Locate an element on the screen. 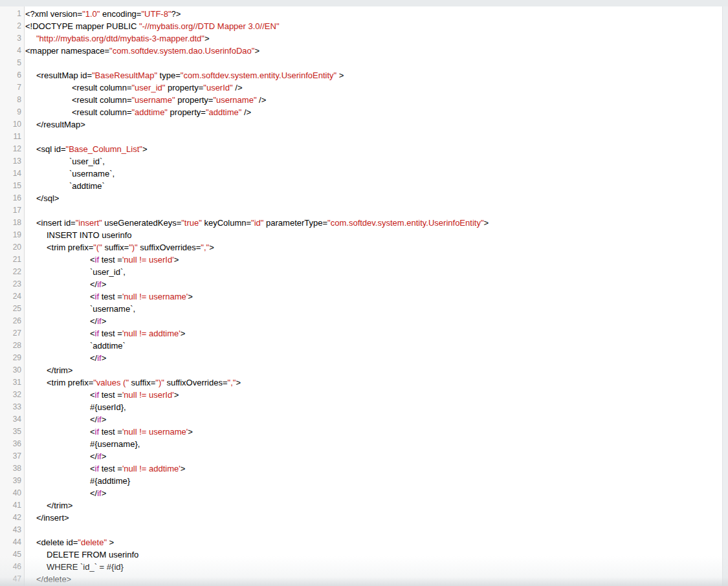  code-segment-plain: #{userId}, is located at coordinates (108, 407).